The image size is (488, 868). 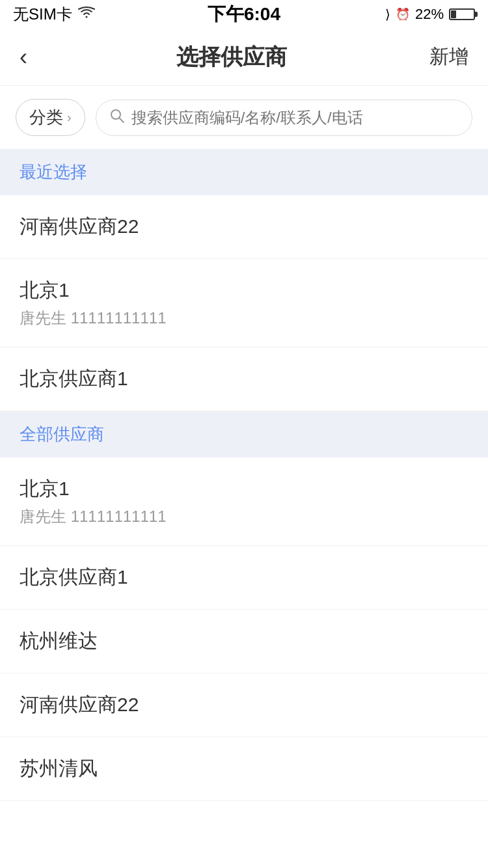 What do you see at coordinates (244, 14) in the screenshot?
I see `status-time: 下午6:04` at bounding box center [244, 14].